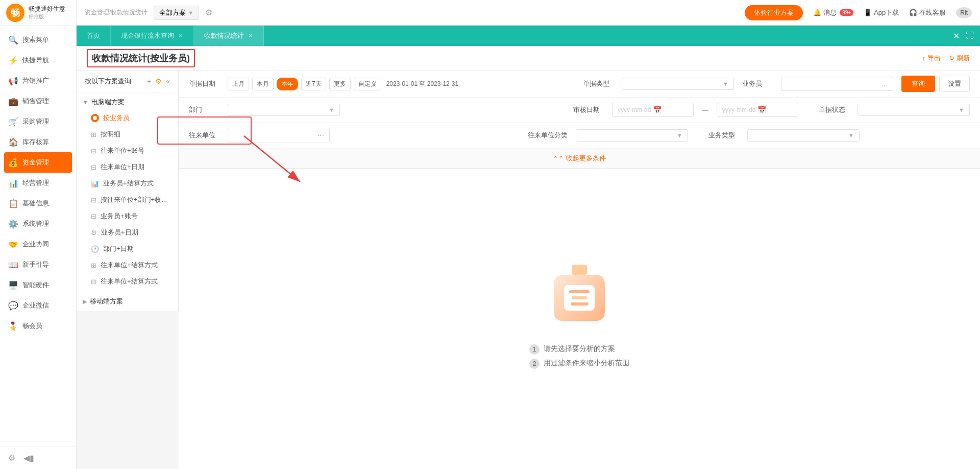 Image resolution: width=980 pixels, height=469 pixels. What do you see at coordinates (313, 84) in the screenshot?
I see `date-btn-7days: 近7天` at bounding box center [313, 84].